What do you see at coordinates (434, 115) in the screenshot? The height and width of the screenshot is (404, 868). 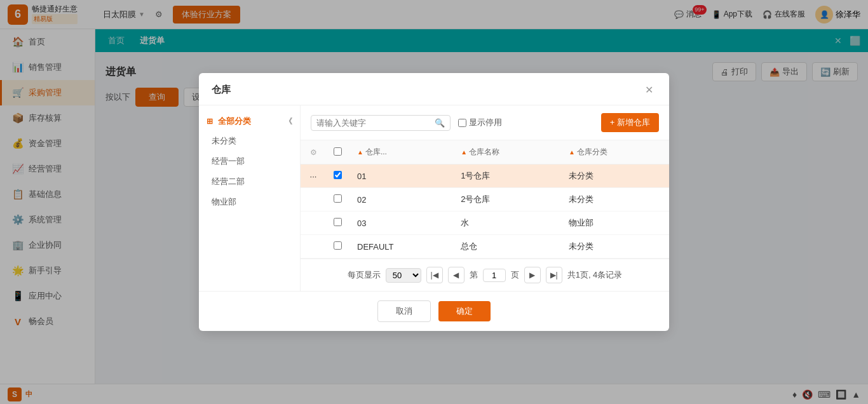 I see `modal-body: ⊞ 全部分类 《 未分类 经营一部 经营二部 物业部` at bounding box center [434, 115].